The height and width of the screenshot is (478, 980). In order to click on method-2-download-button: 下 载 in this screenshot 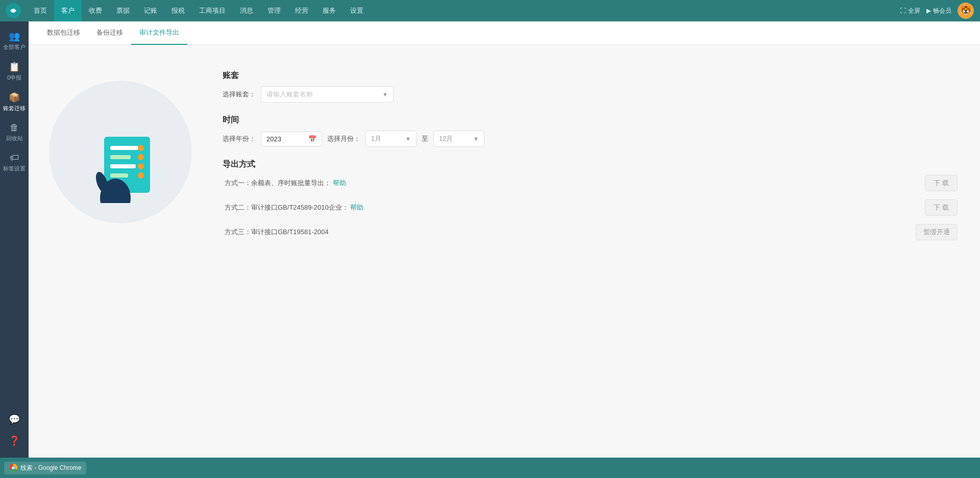, I will do `click(941, 208)`.